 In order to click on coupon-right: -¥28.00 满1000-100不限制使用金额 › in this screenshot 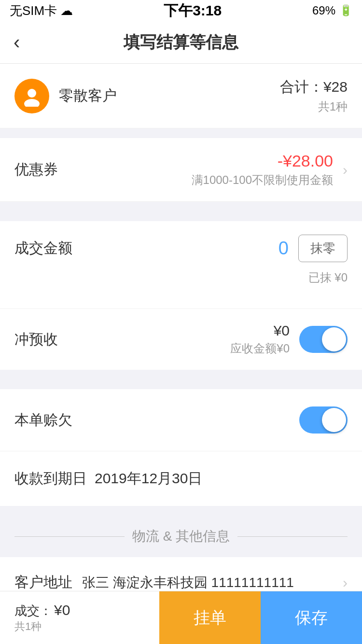, I will do `click(269, 170)`.